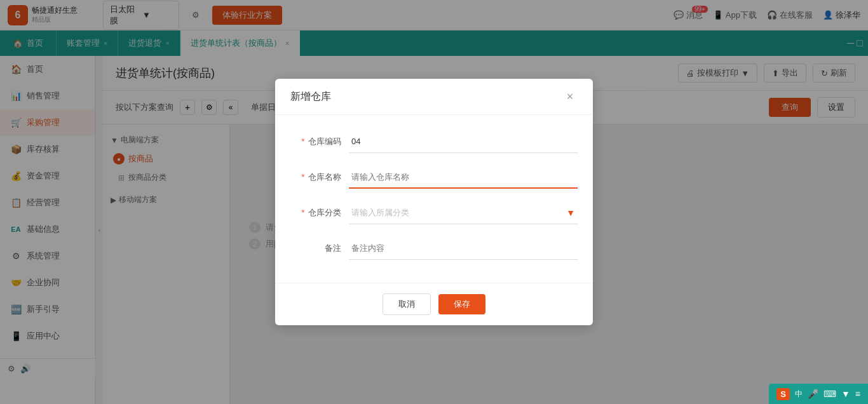  Describe the element at coordinates (434, 97) in the screenshot. I see `dialog-header: 新增仓库 ×` at that location.